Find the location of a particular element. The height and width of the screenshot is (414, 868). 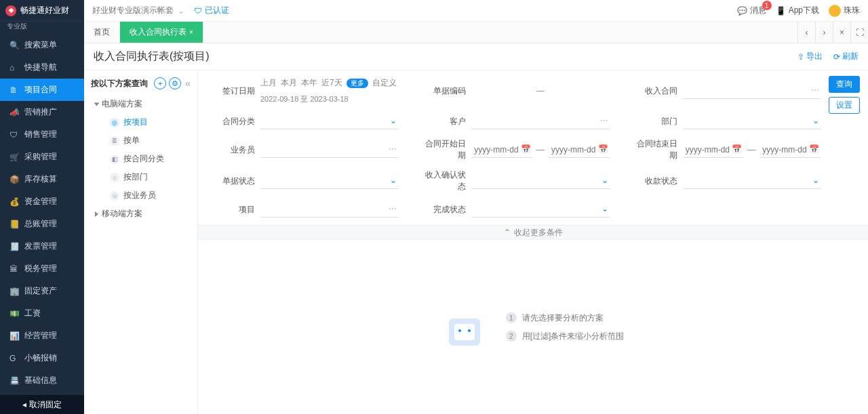

preset-more: 更多 is located at coordinates (357, 83).